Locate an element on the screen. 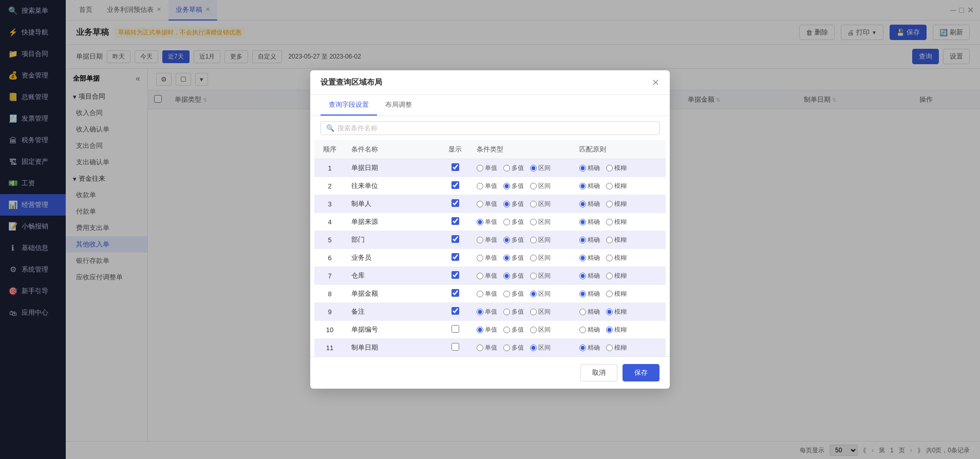  row-condition-name: 制单人 is located at coordinates (392, 204).